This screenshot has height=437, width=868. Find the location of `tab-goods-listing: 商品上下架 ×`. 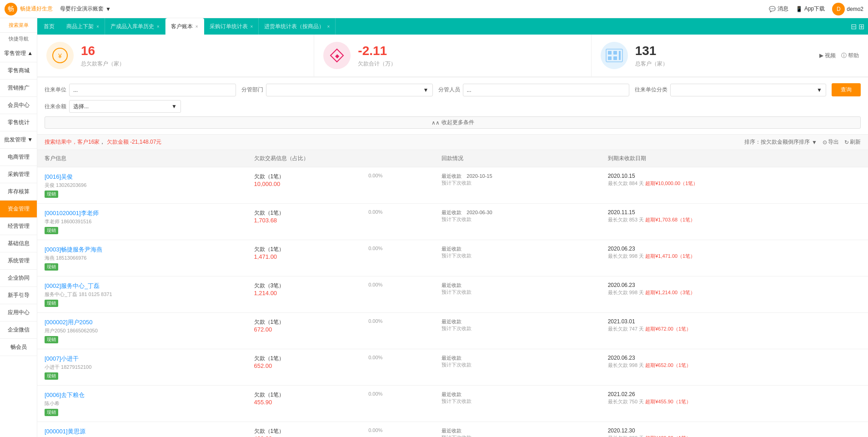

tab-goods-listing: 商品上下架 × is located at coordinates (83, 26).